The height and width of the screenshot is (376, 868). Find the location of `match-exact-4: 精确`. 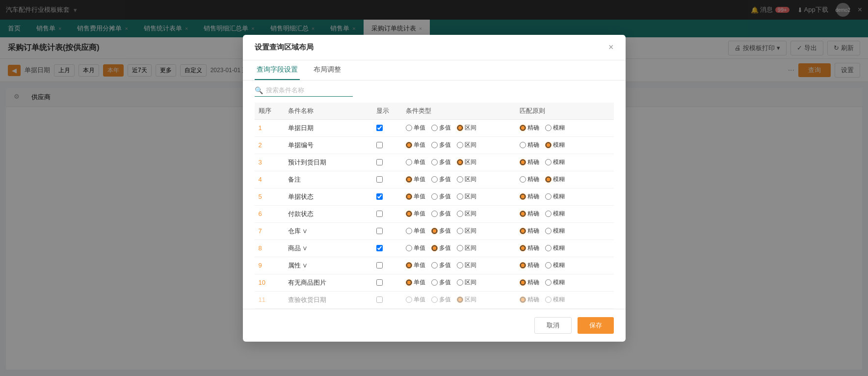

match-exact-4: 精确 is located at coordinates (529, 180).